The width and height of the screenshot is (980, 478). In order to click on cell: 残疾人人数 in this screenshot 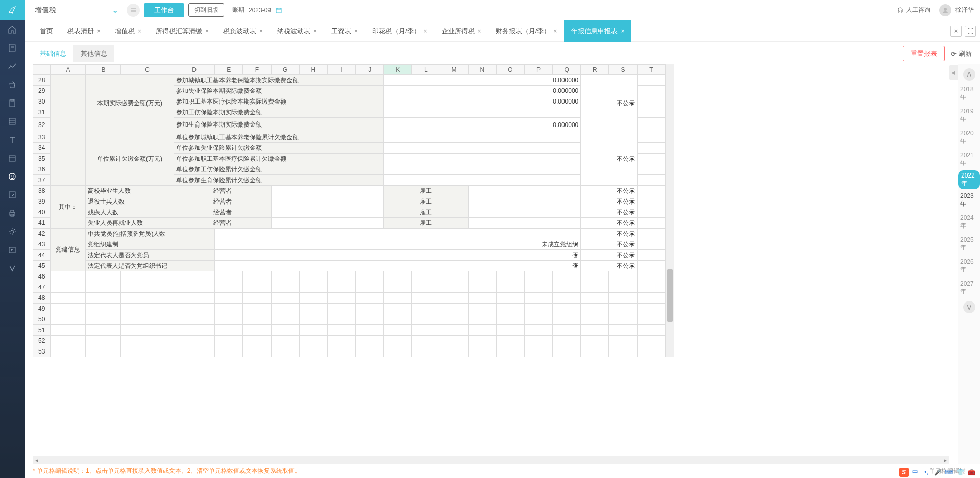, I will do `click(130, 212)`.